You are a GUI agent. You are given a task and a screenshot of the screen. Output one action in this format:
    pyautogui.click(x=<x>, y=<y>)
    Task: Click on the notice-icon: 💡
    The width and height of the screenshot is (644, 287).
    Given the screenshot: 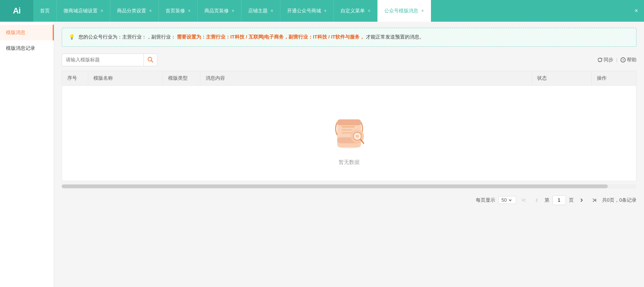 What is the action you would take?
    pyautogui.click(x=72, y=37)
    